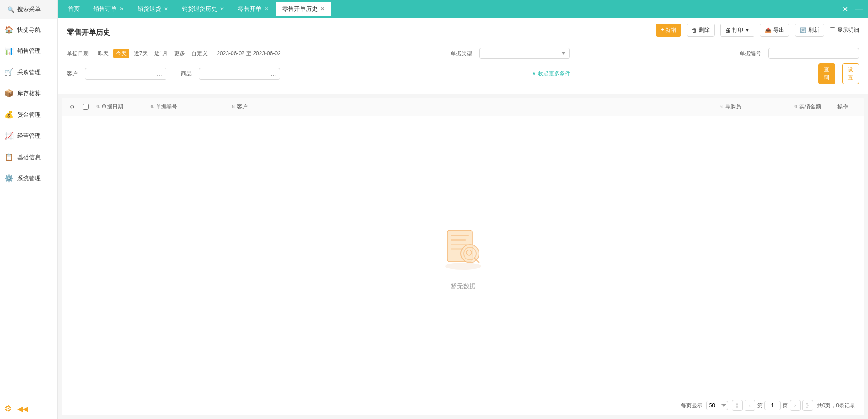 The height and width of the screenshot is (419, 868). What do you see at coordinates (29, 178) in the screenshot?
I see `sidebar-item-system-mgmt: ⚙️ 系统管理` at bounding box center [29, 178].